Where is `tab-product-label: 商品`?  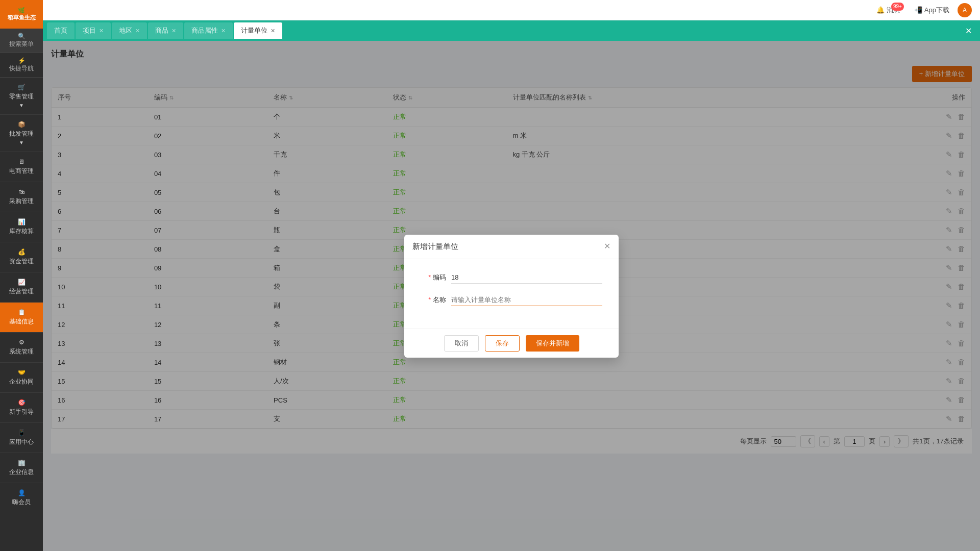 tab-product-label: 商品 is located at coordinates (162, 31).